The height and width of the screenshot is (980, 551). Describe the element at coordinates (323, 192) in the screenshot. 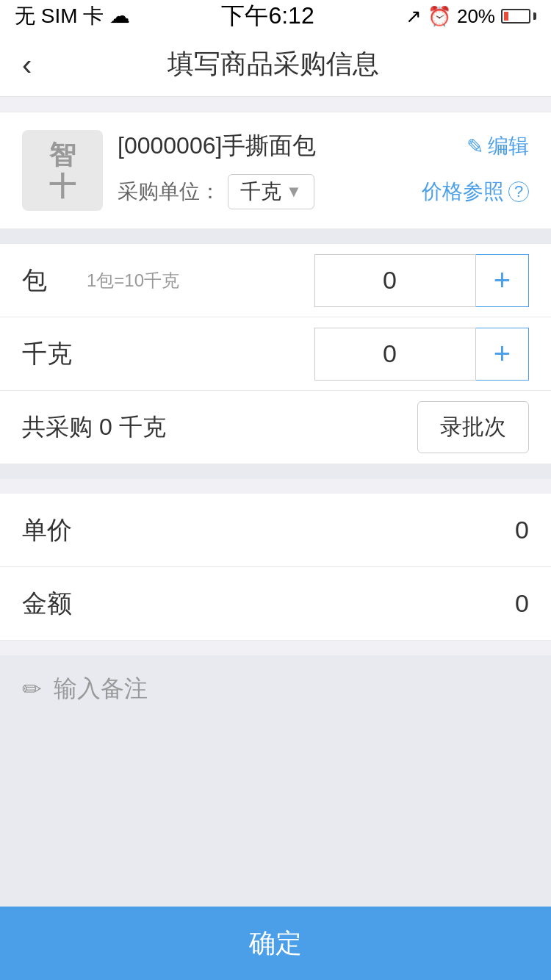

I see `purchase-unit-row: 采购单位： 千克 ▼ 价格参照 ?` at that location.